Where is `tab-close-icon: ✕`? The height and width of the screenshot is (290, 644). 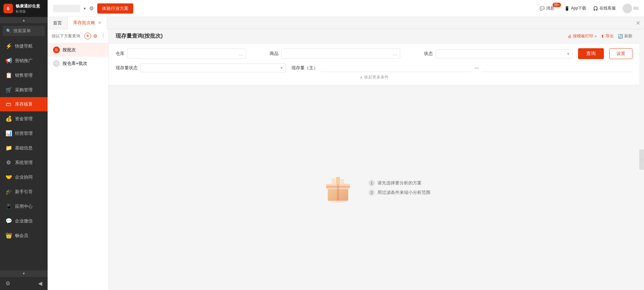 tab-close-icon: ✕ is located at coordinates (100, 23).